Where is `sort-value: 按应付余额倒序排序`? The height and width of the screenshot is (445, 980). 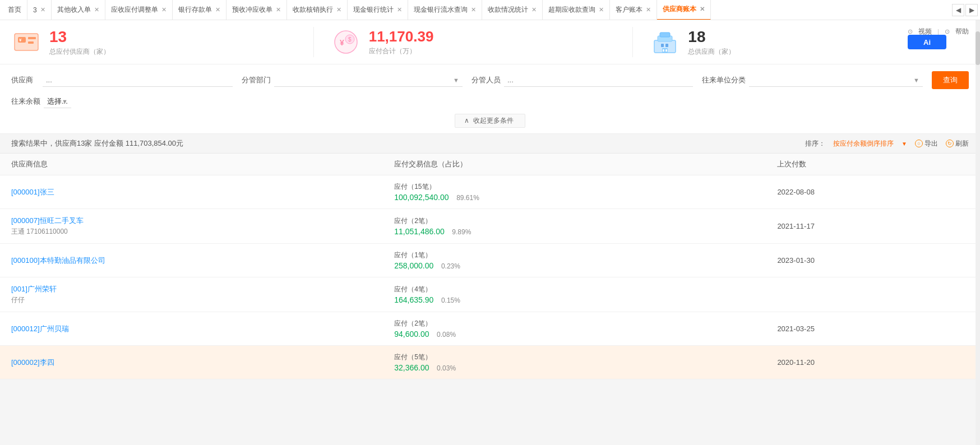
sort-value: 按应付余额倒序排序 is located at coordinates (863, 143).